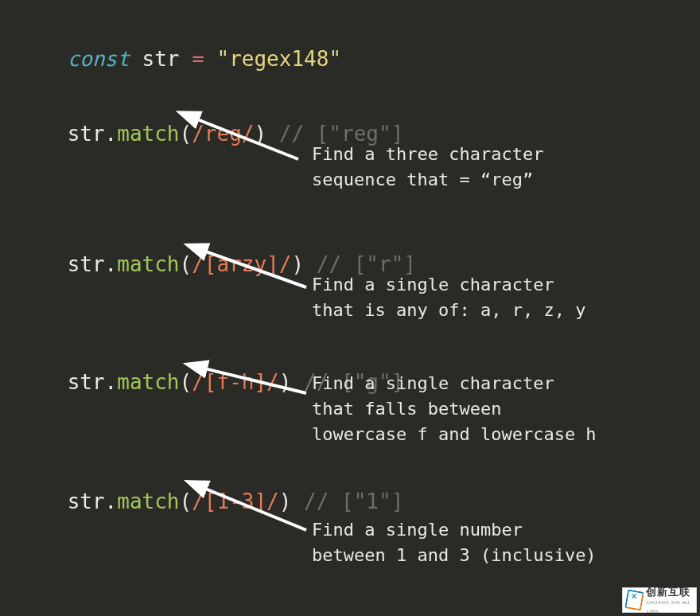 This screenshot has width=700, height=616. What do you see at coordinates (635, 600) in the screenshot?
I see `watermark-logo-icon` at bounding box center [635, 600].